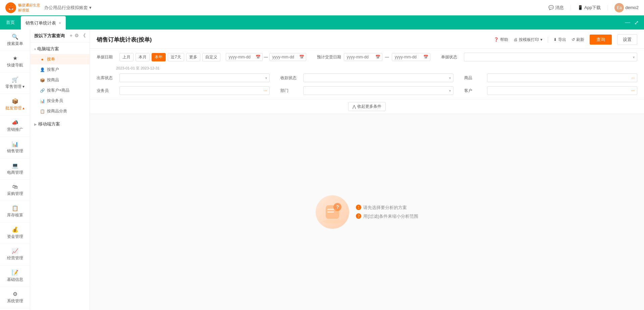  I want to click on empty-content: ? 1 请先选择要分析的方案 2 用[过滤]条件来缩小分析范围, so click(367, 212).